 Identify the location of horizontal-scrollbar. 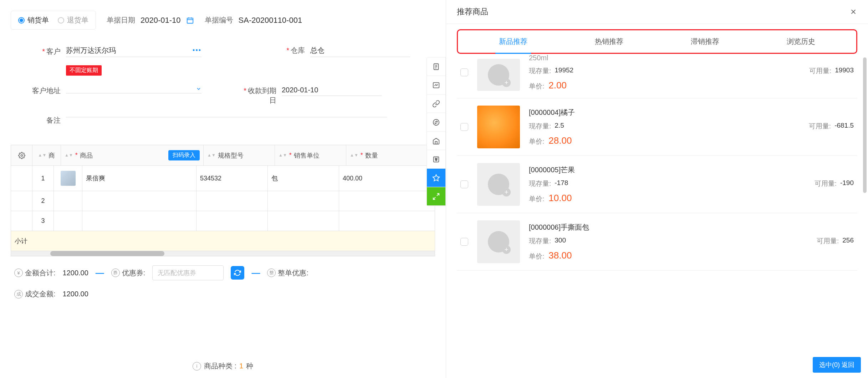
(223, 254).